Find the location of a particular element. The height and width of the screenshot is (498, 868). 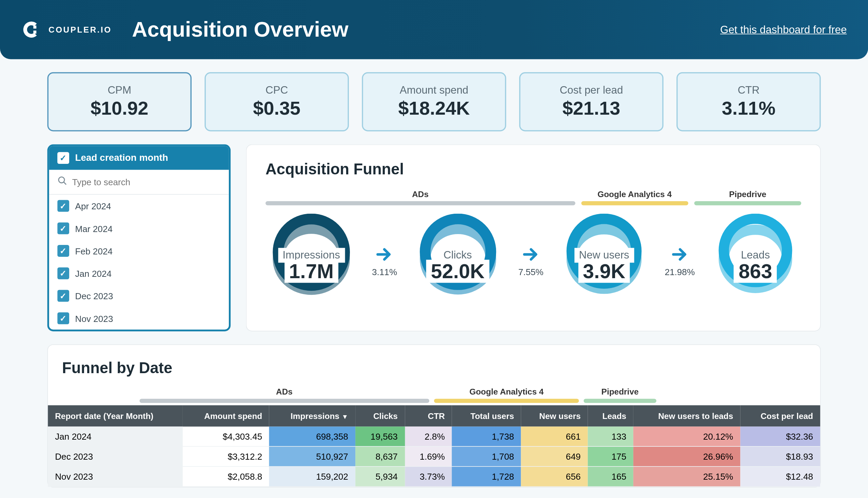

filter-search is located at coordinates (139, 182).